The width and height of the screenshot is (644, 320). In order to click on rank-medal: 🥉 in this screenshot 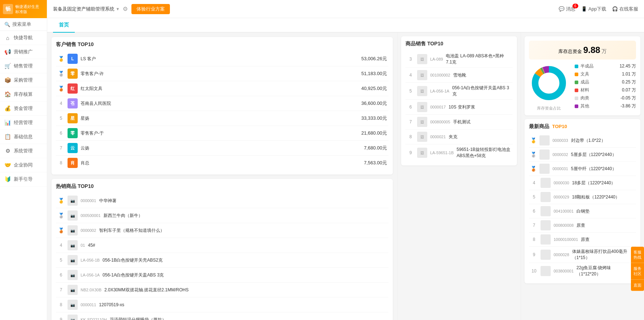, I will do `click(61, 230)`.